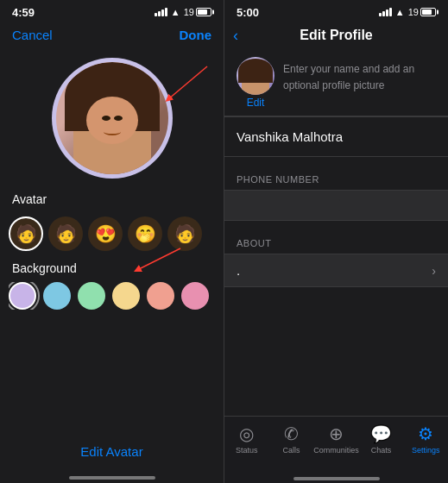 The image size is (448, 483). Describe the element at coordinates (337, 434) in the screenshot. I see `communities-icon: ⊕` at that location.